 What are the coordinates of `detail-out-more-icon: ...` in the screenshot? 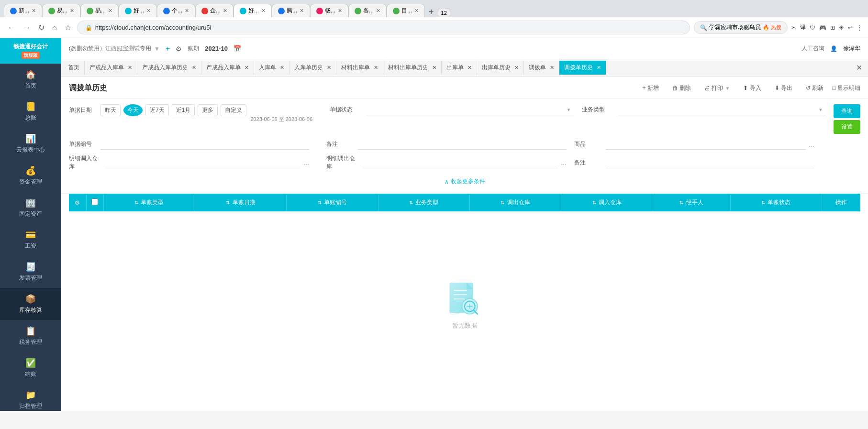 It's located at (564, 163).